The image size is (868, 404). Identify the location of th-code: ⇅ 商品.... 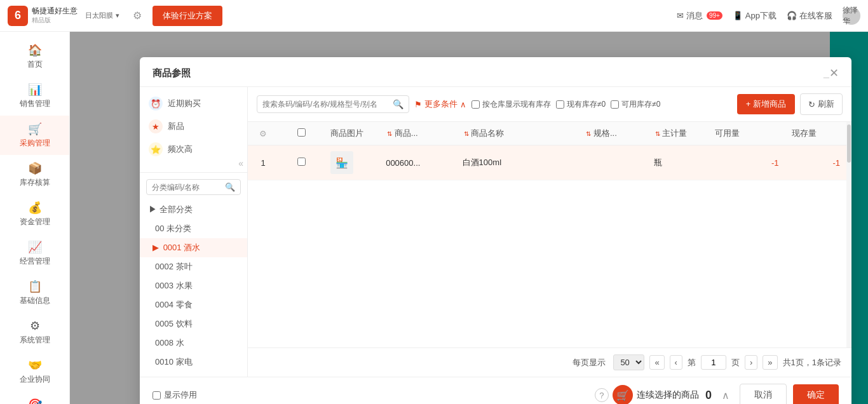
(417, 133).